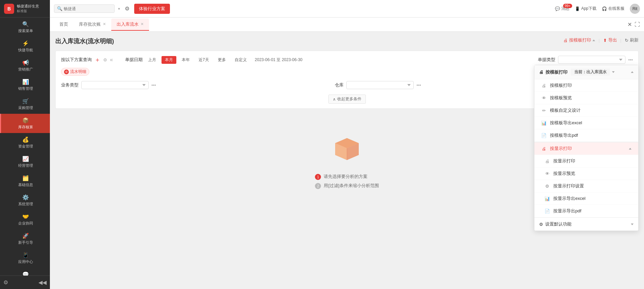  I want to click on topbar-search-box: 🔍, so click(84, 9).